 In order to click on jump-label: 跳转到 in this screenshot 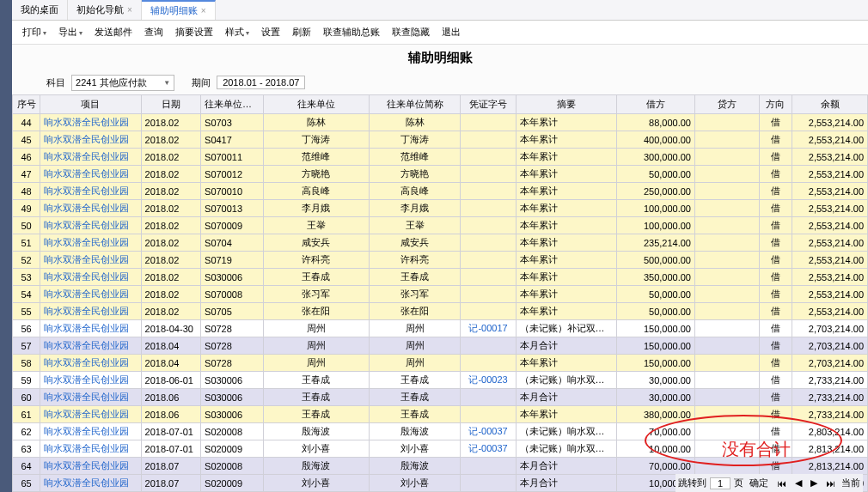, I will do `click(693, 483)`.